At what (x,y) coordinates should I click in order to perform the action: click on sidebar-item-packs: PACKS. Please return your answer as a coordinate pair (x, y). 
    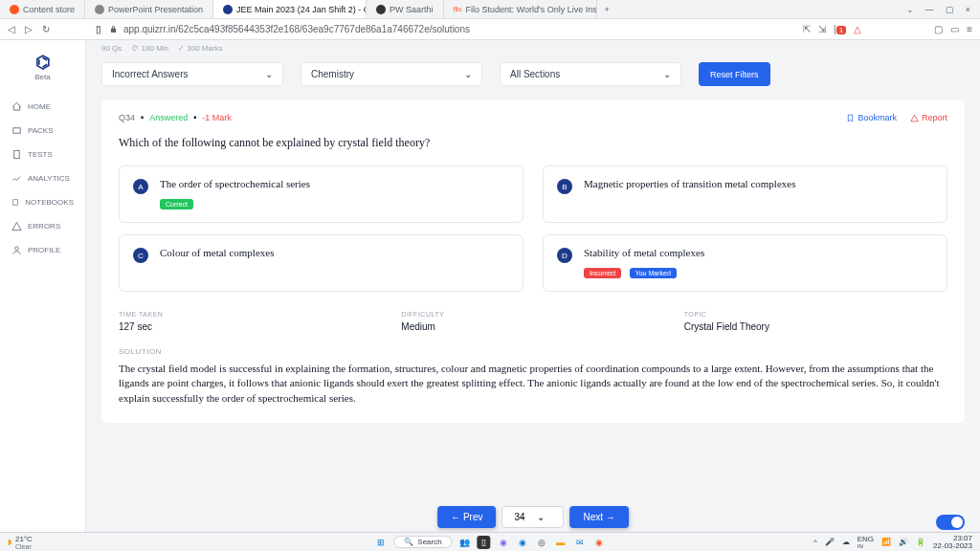
    Looking at the image, I should click on (42, 130).